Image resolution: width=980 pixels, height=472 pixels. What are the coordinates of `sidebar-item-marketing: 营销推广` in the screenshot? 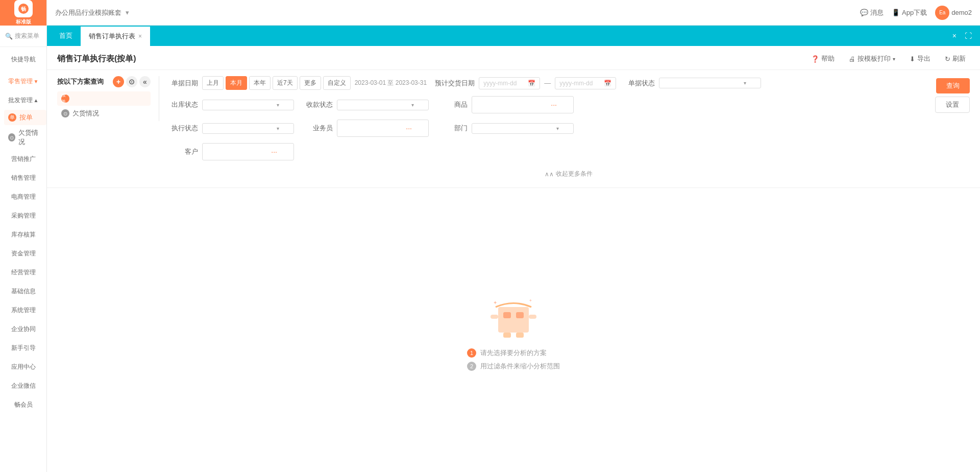 It's located at (23, 159).